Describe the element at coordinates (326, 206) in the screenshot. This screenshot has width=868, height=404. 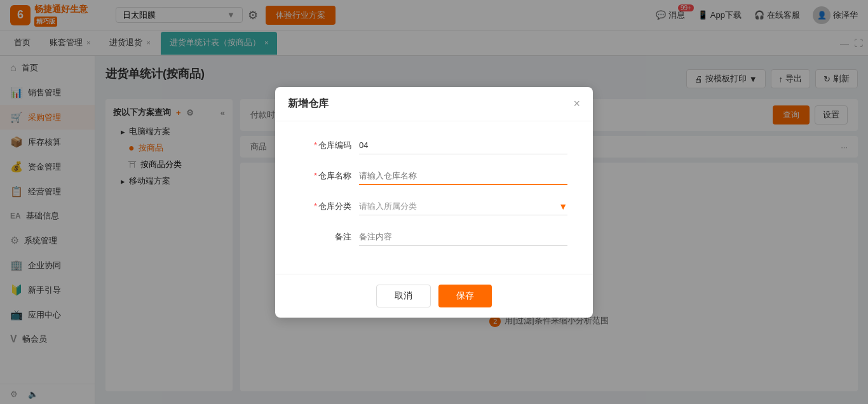
I see `category-label: 仓库分类` at that location.